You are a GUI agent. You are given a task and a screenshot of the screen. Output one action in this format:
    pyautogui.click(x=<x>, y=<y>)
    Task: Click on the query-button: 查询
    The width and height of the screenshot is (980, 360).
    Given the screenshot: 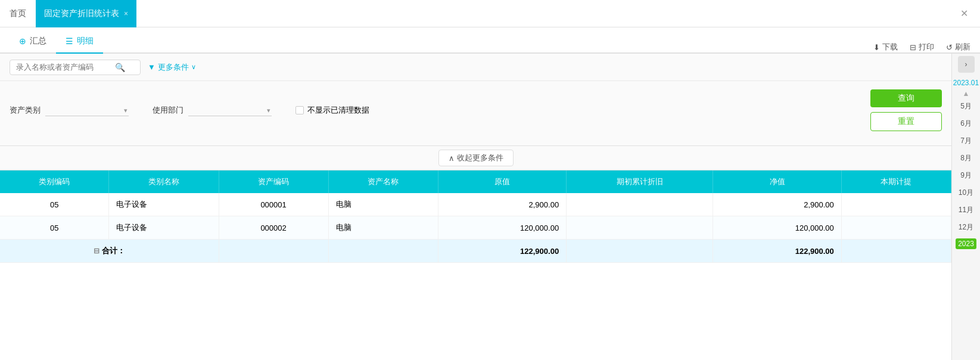 What is the action you would take?
    pyautogui.click(x=906, y=98)
    